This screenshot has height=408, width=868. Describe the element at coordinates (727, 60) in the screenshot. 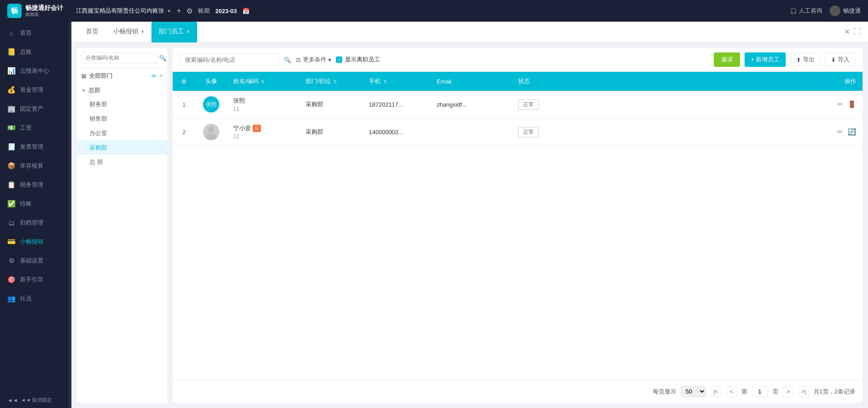

I see `invite-button: 邀请` at that location.